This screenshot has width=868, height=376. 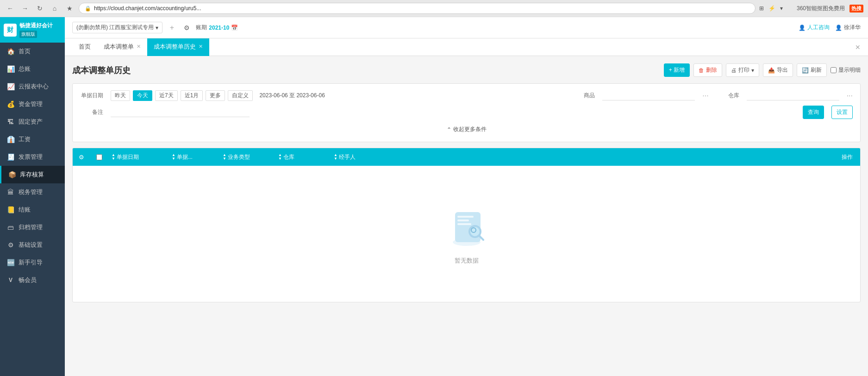 What do you see at coordinates (85, 47) in the screenshot?
I see `tab-home: 首页` at bounding box center [85, 47].